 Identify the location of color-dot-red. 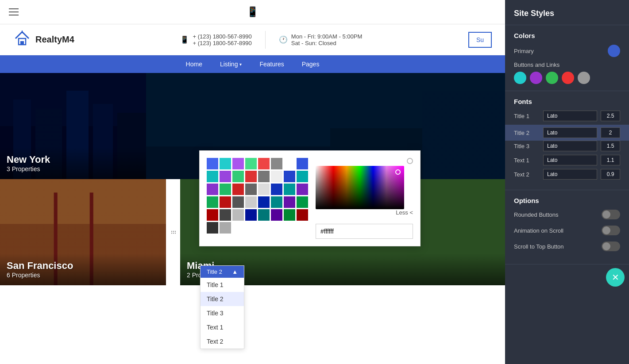
(568, 78).